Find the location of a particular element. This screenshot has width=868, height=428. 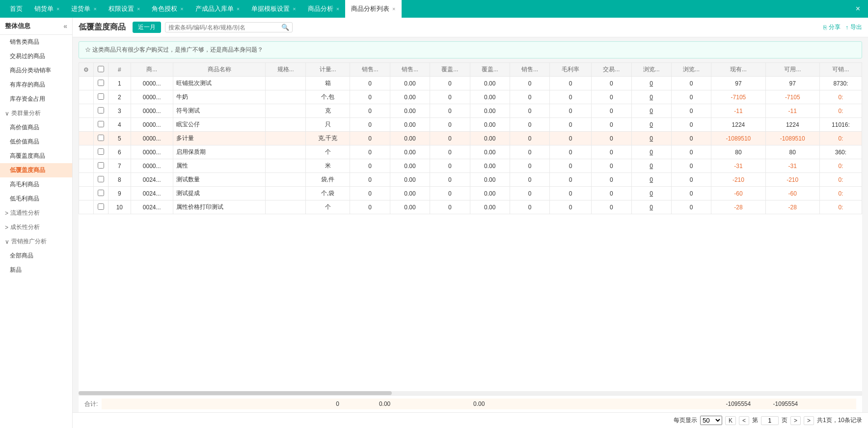

cell-unit: 个,包 is located at coordinates (328, 97).